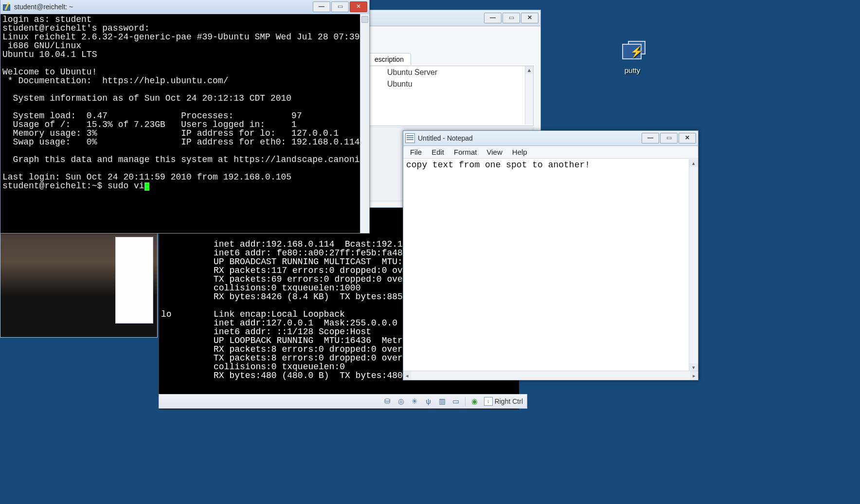  Describe the element at coordinates (551, 138) in the screenshot. I see `notepad-titlebar: Untitled - Notepad ✕` at that location.